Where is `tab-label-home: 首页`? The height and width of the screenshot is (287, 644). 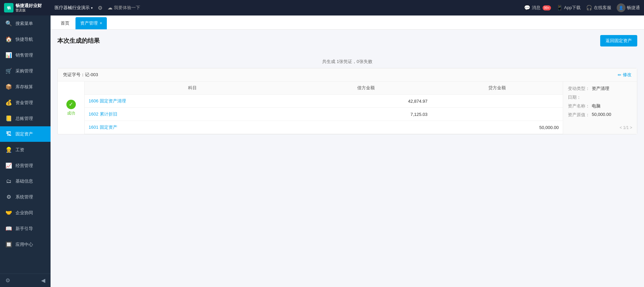
tab-label-home: 首页 is located at coordinates (65, 23).